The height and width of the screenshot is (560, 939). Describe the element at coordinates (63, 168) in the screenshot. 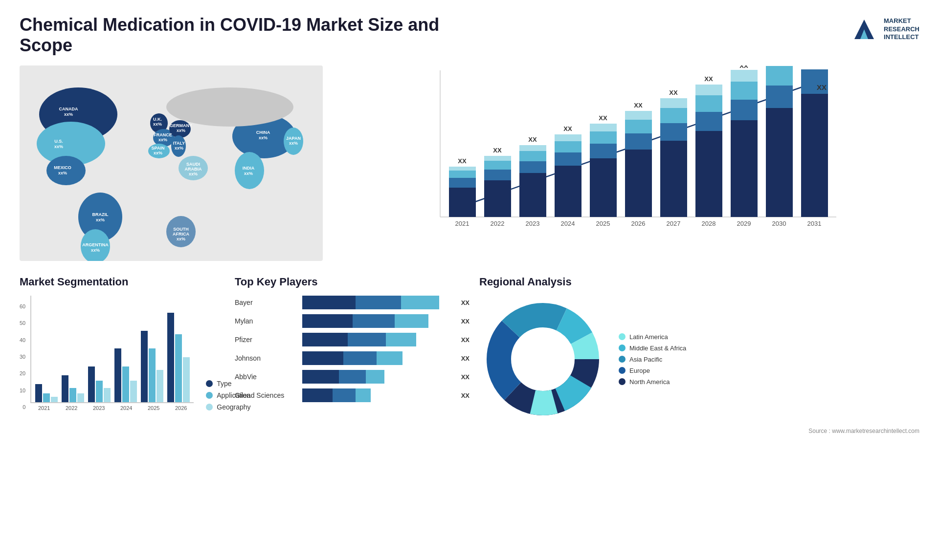

I see `svg-text: MEXICO` at that location.